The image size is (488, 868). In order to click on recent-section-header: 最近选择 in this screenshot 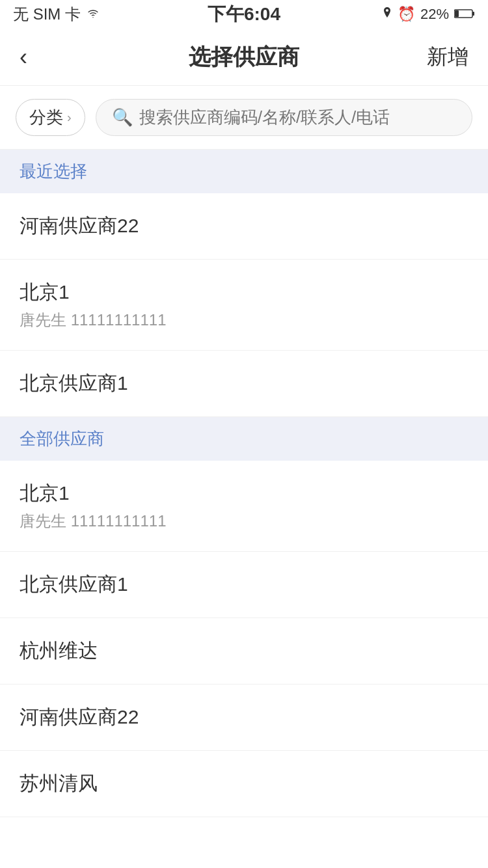, I will do `click(244, 172)`.